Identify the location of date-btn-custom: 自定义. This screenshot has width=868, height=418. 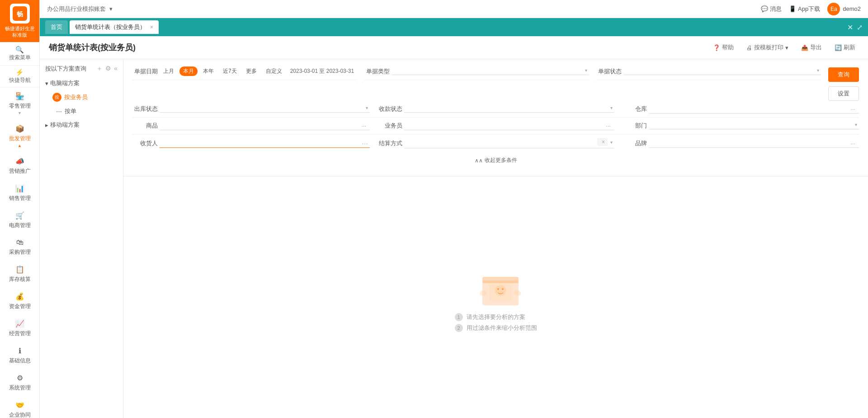
(274, 71).